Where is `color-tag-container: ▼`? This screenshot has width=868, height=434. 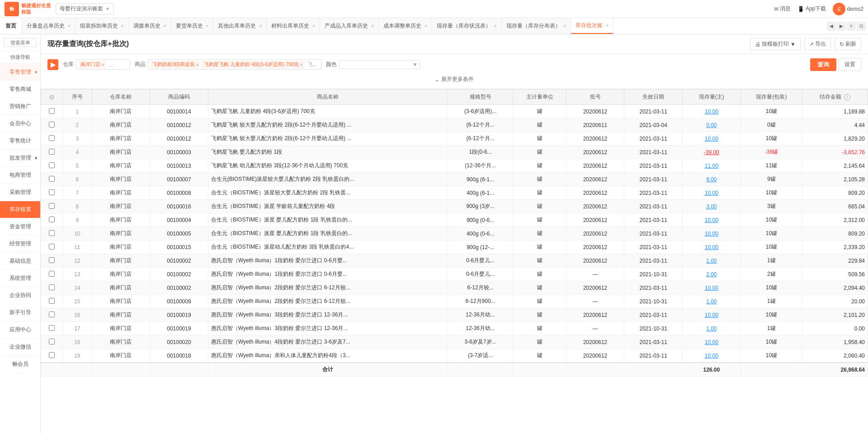 color-tag-container: ▼ is located at coordinates (380, 65).